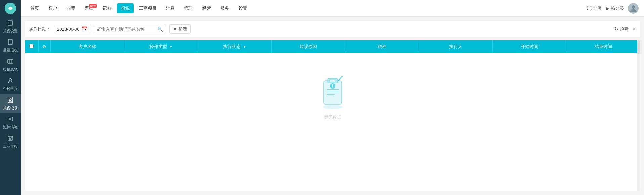 This screenshot has width=644, height=195. What do you see at coordinates (245, 47) in the screenshot?
I see `exec-status-sort-icon: ▼` at bounding box center [245, 47].